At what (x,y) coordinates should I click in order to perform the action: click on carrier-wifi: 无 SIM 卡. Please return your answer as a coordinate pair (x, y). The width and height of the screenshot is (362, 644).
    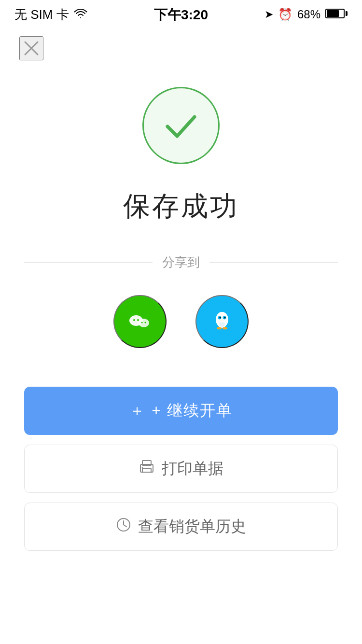
    Looking at the image, I should click on (51, 14).